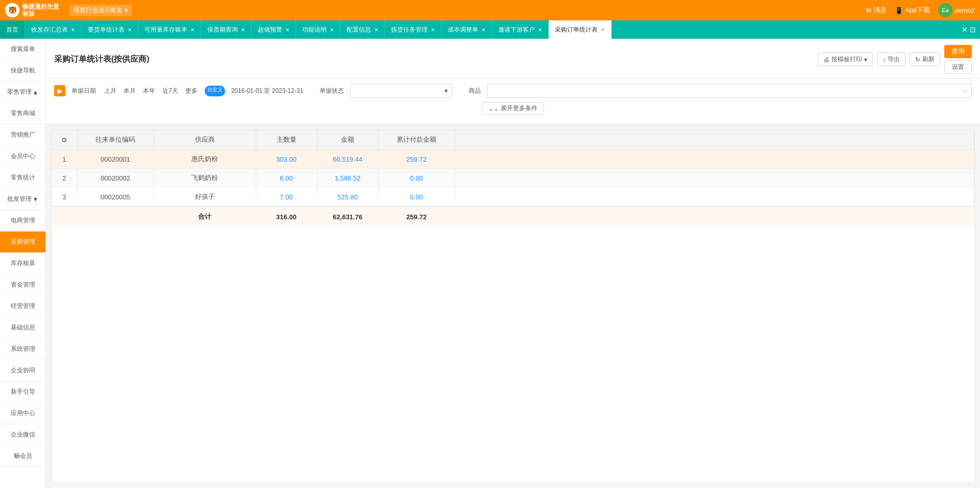 This screenshot has height=488, width=980. I want to click on date-range-value: 2016-01-01 至 2023-12-31, so click(267, 91).